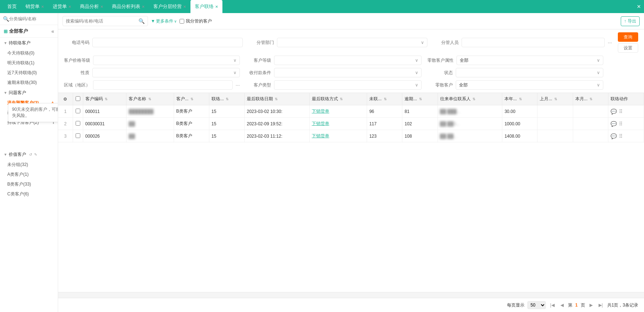 The height and width of the screenshot is (312, 644). Describe the element at coordinates (217, 7) in the screenshot. I see `close-customer-contact-tab: ✕` at that location.